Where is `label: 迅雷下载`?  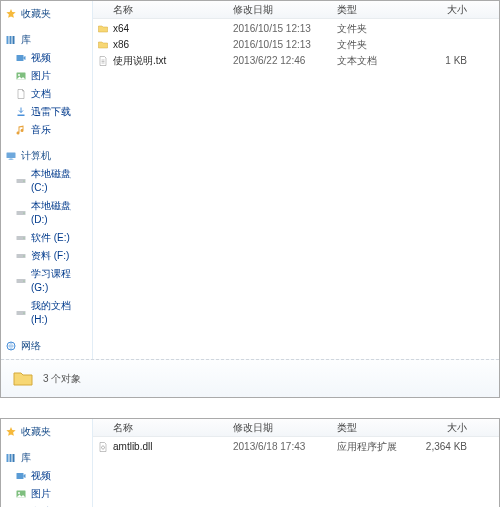 label: 迅雷下载 is located at coordinates (51, 112).